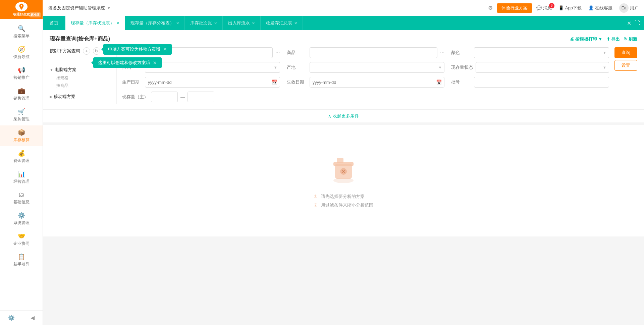 The image size is (644, 325). What do you see at coordinates (21, 53) in the screenshot?
I see `sidebar-item-quicknav: 🧭 快捷导航` at bounding box center [21, 53].